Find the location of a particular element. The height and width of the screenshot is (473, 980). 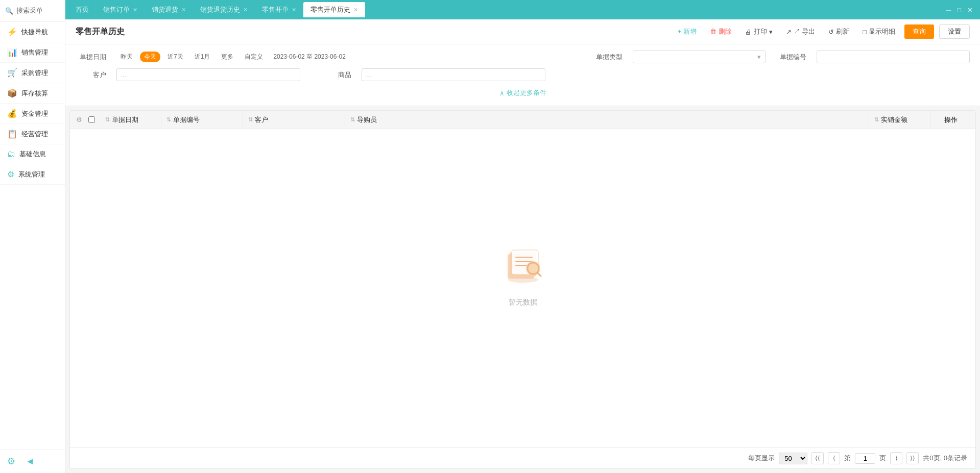

basic-info-icon: 🗂 is located at coordinates (11, 154).